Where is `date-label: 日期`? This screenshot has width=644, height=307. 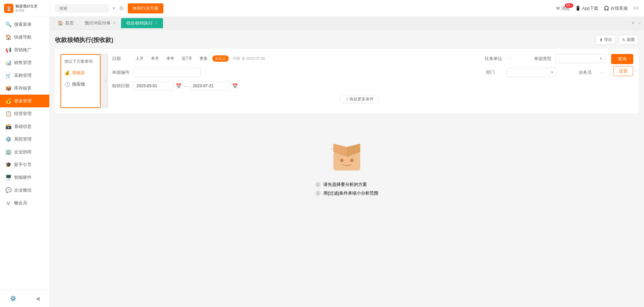 date-label: 日期 is located at coordinates (120, 59).